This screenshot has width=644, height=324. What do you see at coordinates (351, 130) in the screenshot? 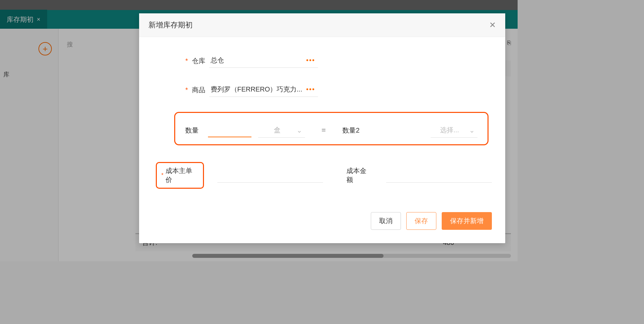
I see `qty2-label: 数量2` at bounding box center [351, 130].